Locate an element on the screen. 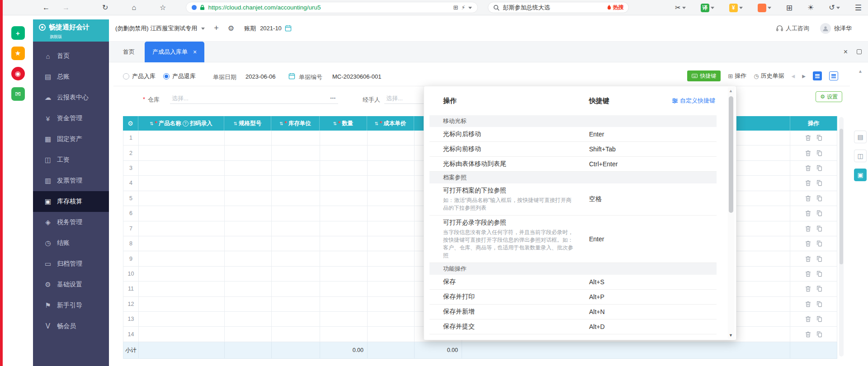  apps-grid-icon: ⊞ is located at coordinates (789, 8).